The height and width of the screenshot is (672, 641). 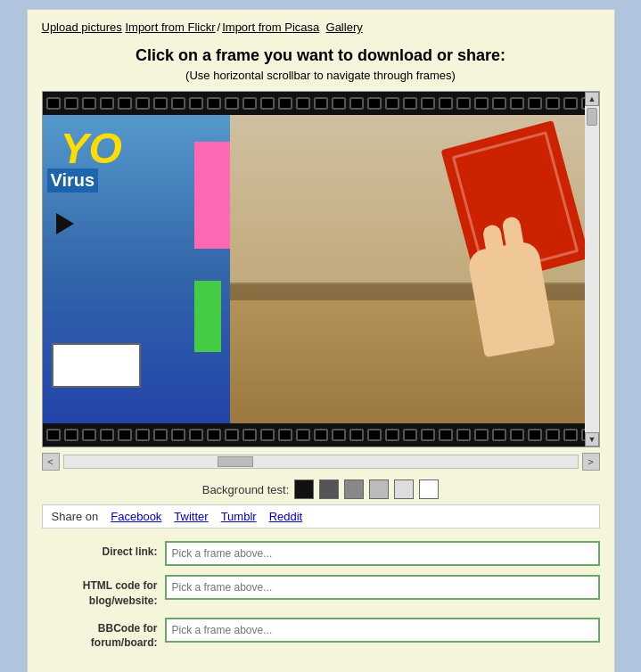 What do you see at coordinates (286, 517) in the screenshot?
I see `reddit-link: Reddit` at bounding box center [286, 517].